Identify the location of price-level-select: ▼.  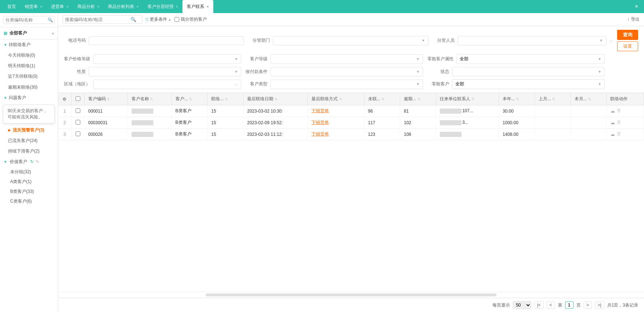
(167, 59).